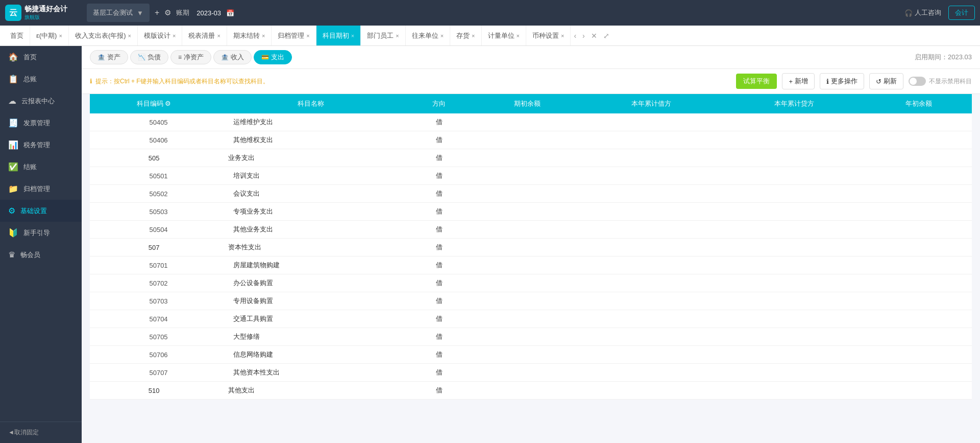 The width and height of the screenshot is (980, 443). I want to click on tab-midterm: ε(中期) ×, so click(50, 36).